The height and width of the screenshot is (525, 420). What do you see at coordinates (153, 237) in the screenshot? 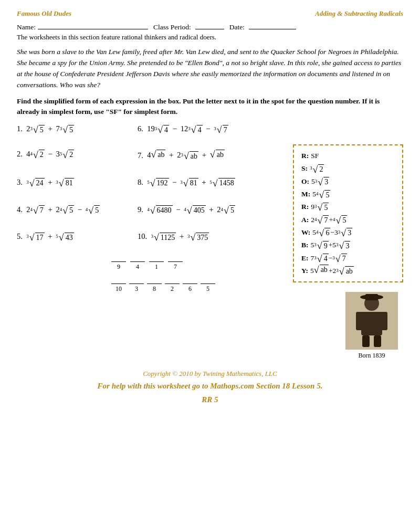
I see `problem-row-5-10: 5. 3√17 + 5√43 10. 3√1125 + 3√375` at bounding box center [153, 237].